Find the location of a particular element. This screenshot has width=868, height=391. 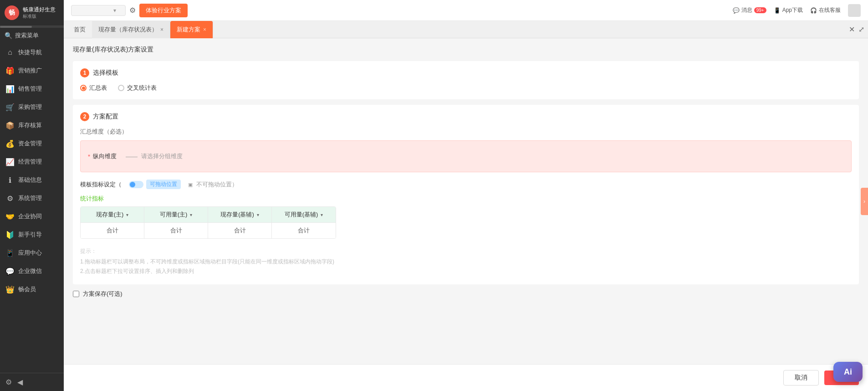

section1-title: 选择模板 is located at coordinates (106, 73).